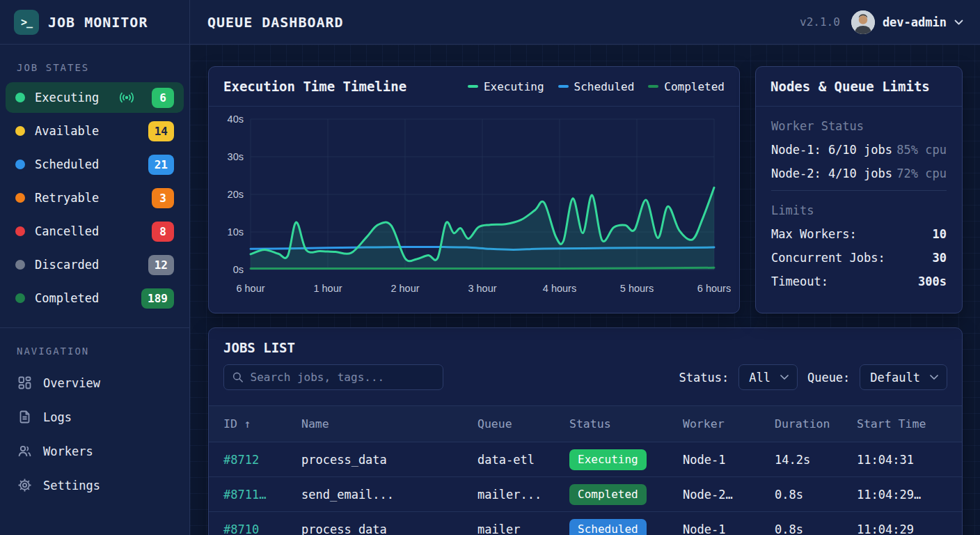 The image size is (980, 535). Describe the element at coordinates (686, 86) in the screenshot. I see `legend-item: Completed` at that location.